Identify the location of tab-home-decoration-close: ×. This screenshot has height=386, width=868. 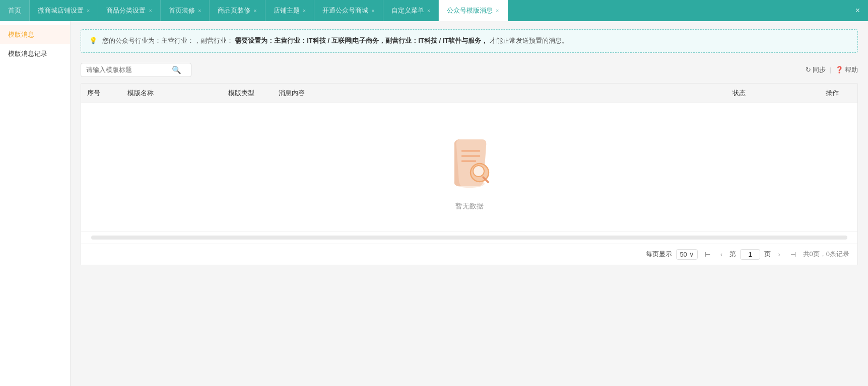
(199, 11).